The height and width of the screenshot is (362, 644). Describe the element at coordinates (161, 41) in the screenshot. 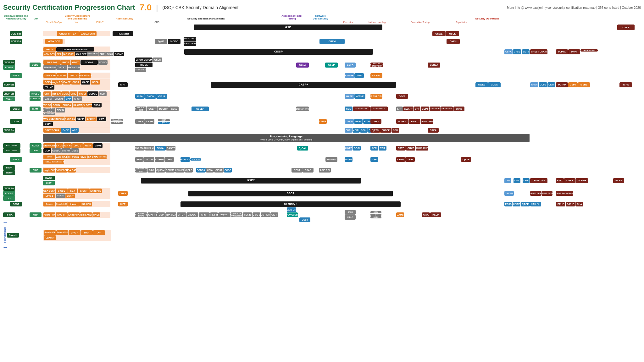

I see `cert-pgmp: PgMP` at that location.